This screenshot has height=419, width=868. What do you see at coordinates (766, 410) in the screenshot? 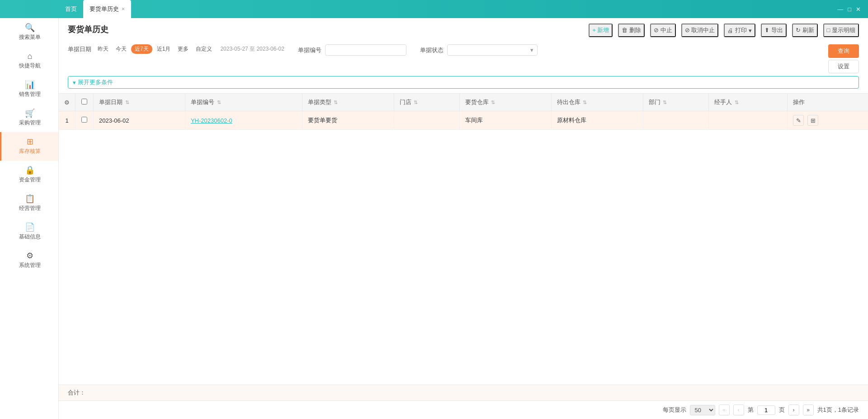
I see `page-number-input: 1` at bounding box center [766, 410].